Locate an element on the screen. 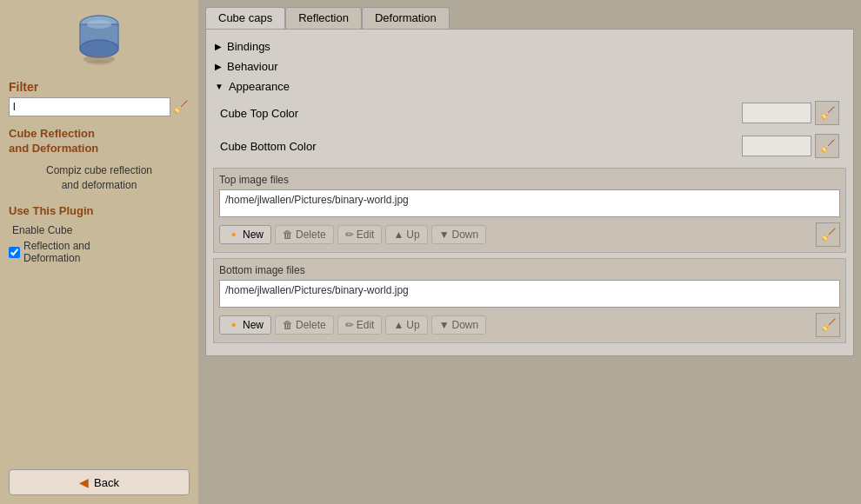 The width and height of the screenshot is (861, 504). cube-top-color-box is located at coordinates (777, 113).